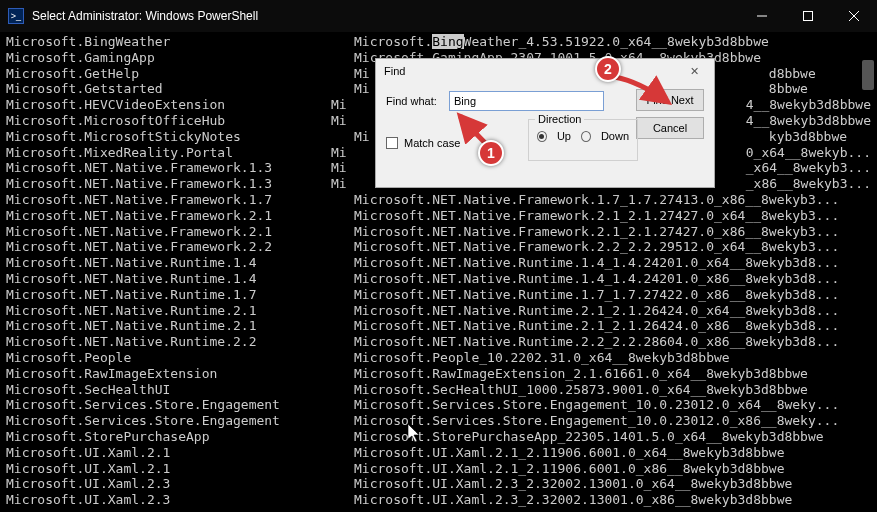  Describe the element at coordinates (612, 295) in the screenshot. I see `package-fullname: Microsoft.NET.Native.Runtime.1.7_1.7.274…` at that location.